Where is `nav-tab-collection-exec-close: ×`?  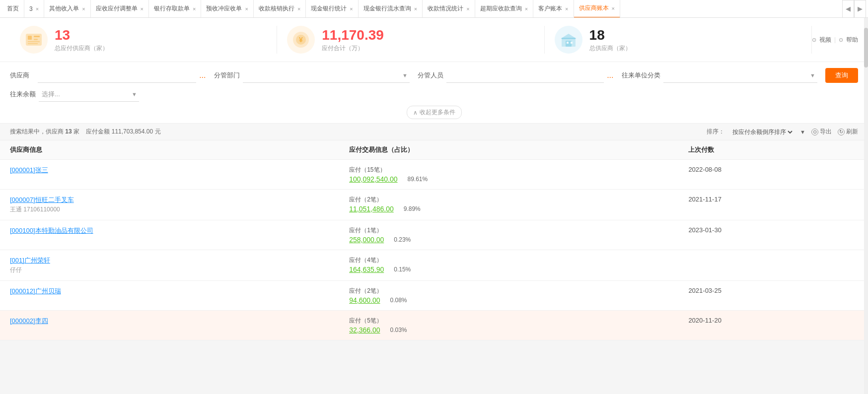
nav-tab-collection-exec-close: × is located at coordinates (299, 9).